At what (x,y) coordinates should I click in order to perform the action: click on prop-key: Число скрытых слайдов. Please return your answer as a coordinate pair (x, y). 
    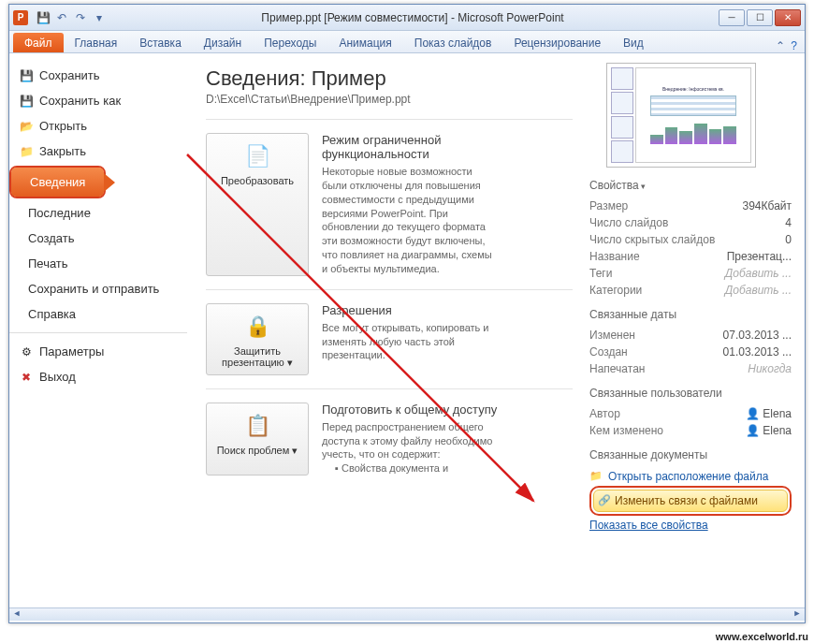
    Looking at the image, I should click on (652, 240).